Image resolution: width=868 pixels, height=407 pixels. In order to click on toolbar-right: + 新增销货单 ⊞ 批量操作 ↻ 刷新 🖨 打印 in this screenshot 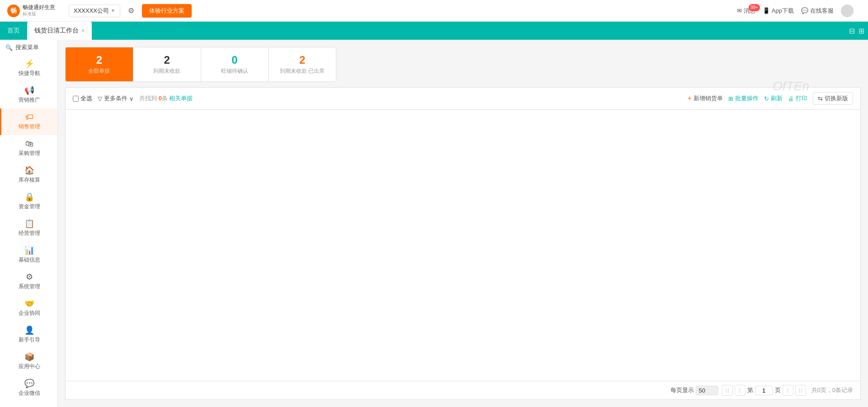, I will do `click(770, 98)`.